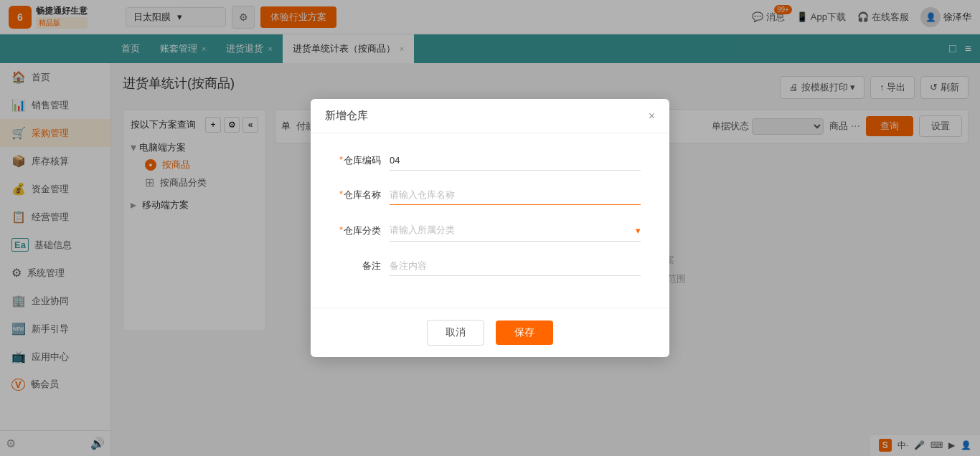  Describe the element at coordinates (490, 161) in the screenshot. I see `code-form-item: 仓库编码` at that location.